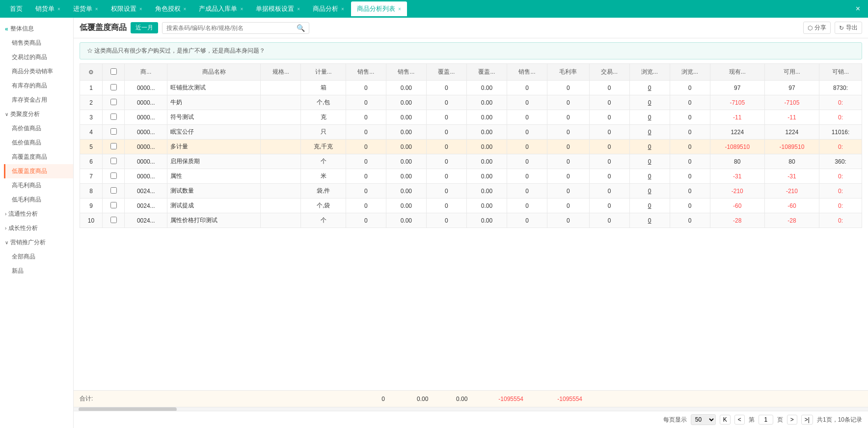 The image size is (868, 428). Describe the element at coordinates (281, 72) in the screenshot. I see `col-spec: 规格...` at that location.